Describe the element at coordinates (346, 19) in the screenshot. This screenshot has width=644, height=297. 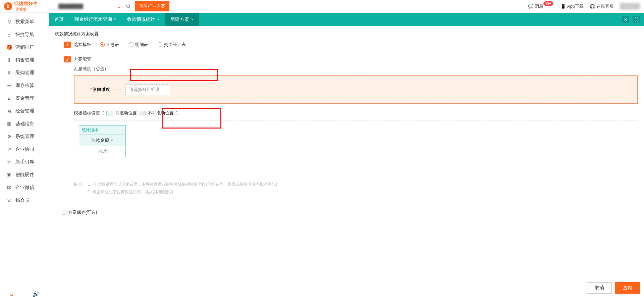
I see `tabs-bar: 首页现金银行流水查询×收款情况统计×新建方案× ✕ ⛶` at that location.